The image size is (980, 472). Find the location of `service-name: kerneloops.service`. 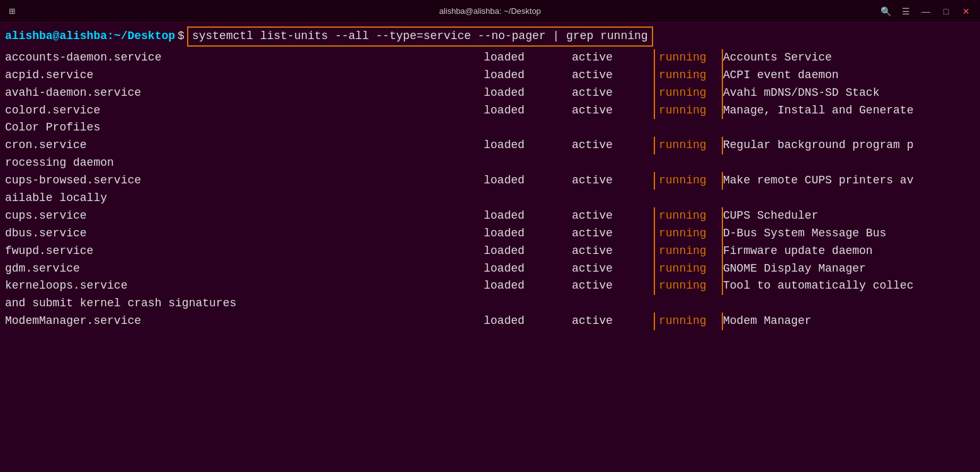

service-name: kerneloops.service is located at coordinates (244, 286).